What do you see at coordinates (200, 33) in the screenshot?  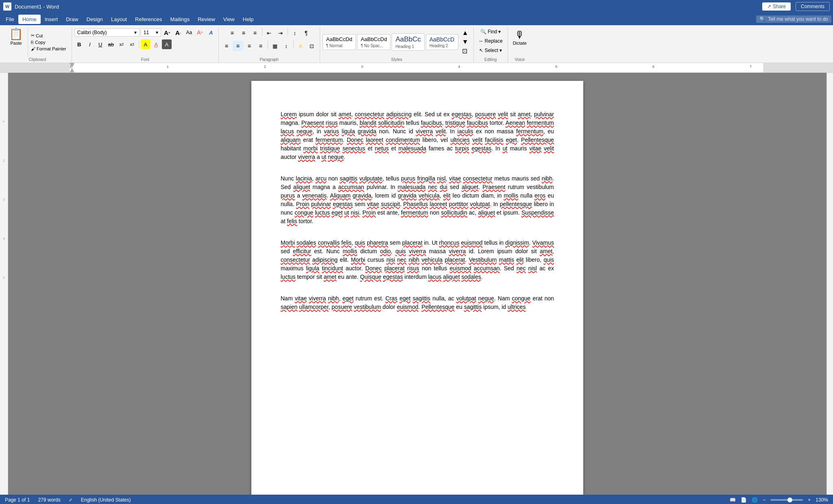 I see `clear-format-button: A✕` at bounding box center [200, 33].